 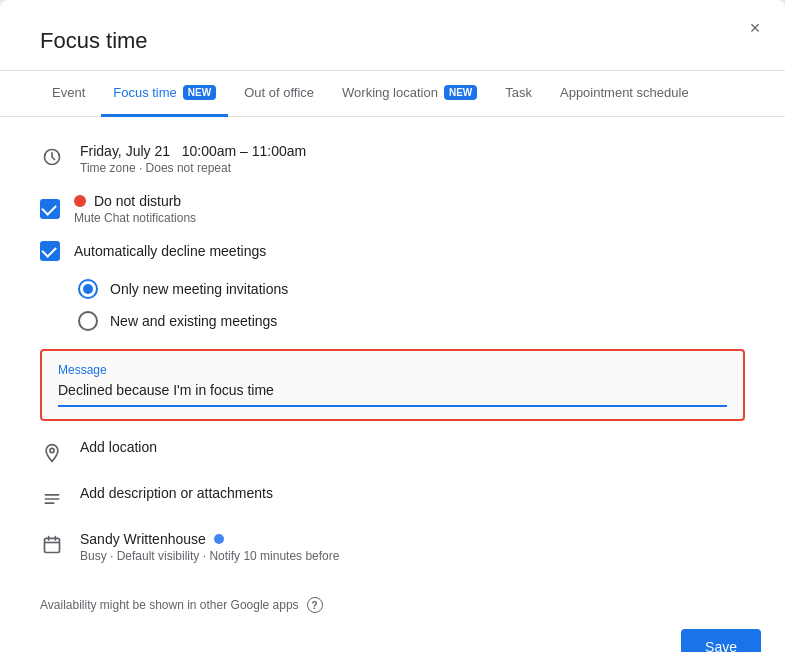 I want to click on do-not-disturb-row: Do not disturb Mute Chat notifications, so click(x=392, y=209).